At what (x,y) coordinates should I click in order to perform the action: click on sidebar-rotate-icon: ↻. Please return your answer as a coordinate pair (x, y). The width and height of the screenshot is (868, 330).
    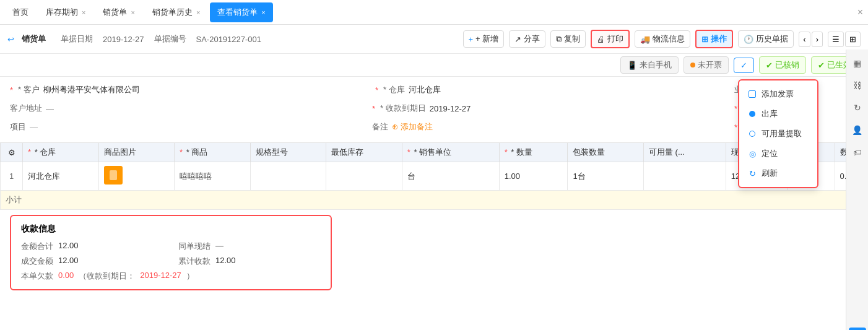
    Looking at the image, I should click on (857, 108).